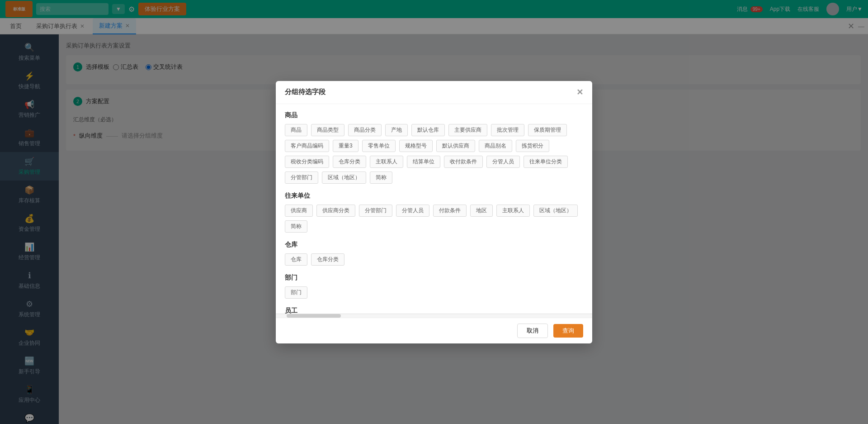 The width and height of the screenshot is (868, 424). I want to click on section-goods-title: 商品, so click(434, 115).